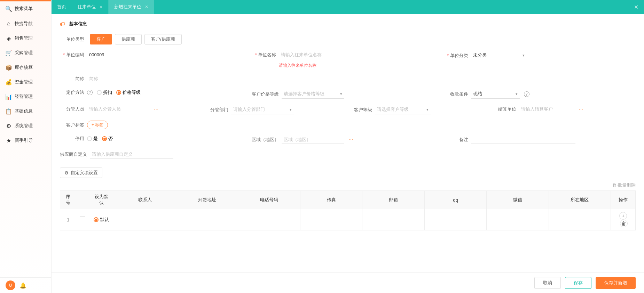 The height and width of the screenshot is (293, 644). What do you see at coordinates (100, 139) in the screenshot?
I see `disabled-radio-group: 是 否` at bounding box center [100, 139].